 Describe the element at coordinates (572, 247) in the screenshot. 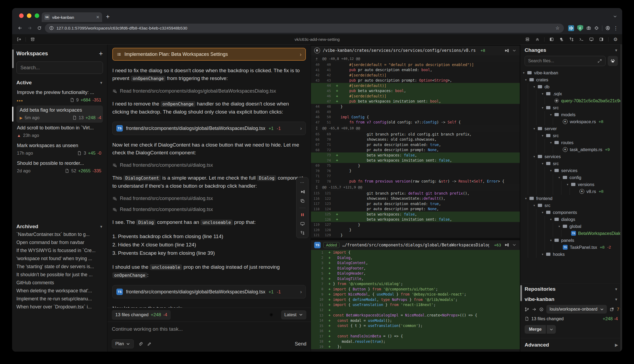

I see `tree-row: TSTaskPanel.tsx+8-2` at that location.